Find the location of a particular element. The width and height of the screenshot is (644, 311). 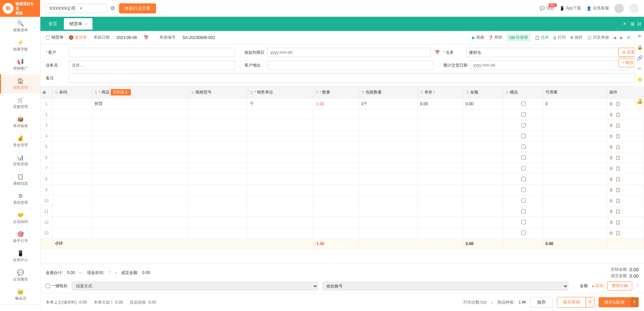

row-1-product: 拆货 is located at coordinates (141, 104).